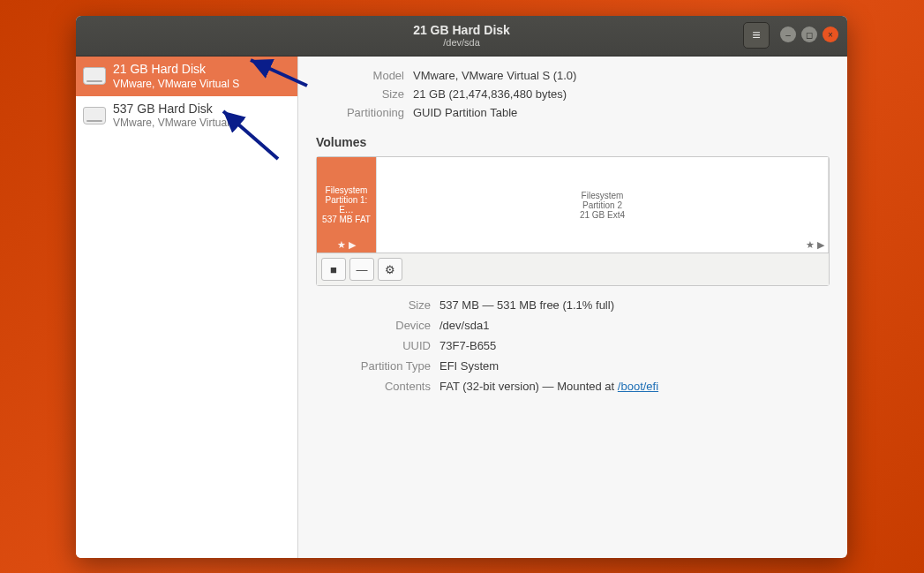 The image size is (924, 573). What do you see at coordinates (187, 76) in the screenshot?
I see `sidebar-disk-0: 21 GB Hard Disk VMware, VMware Virtual S` at bounding box center [187, 76].